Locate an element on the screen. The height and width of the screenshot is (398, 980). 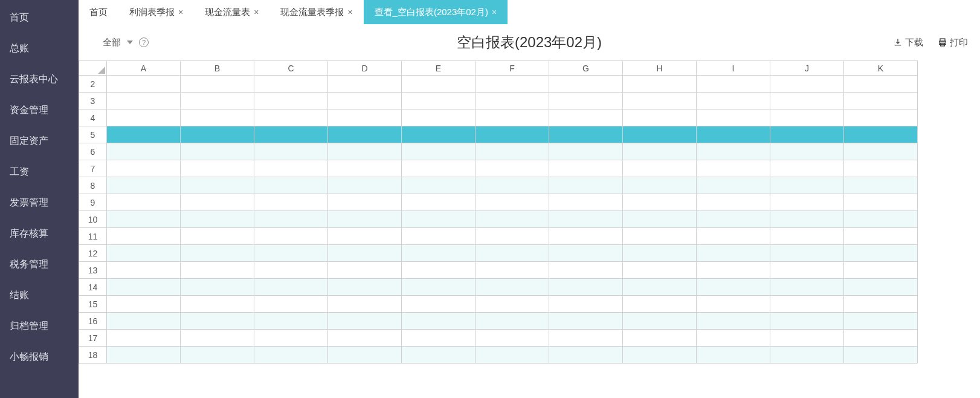
print-button: 打印 is located at coordinates (953, 42).